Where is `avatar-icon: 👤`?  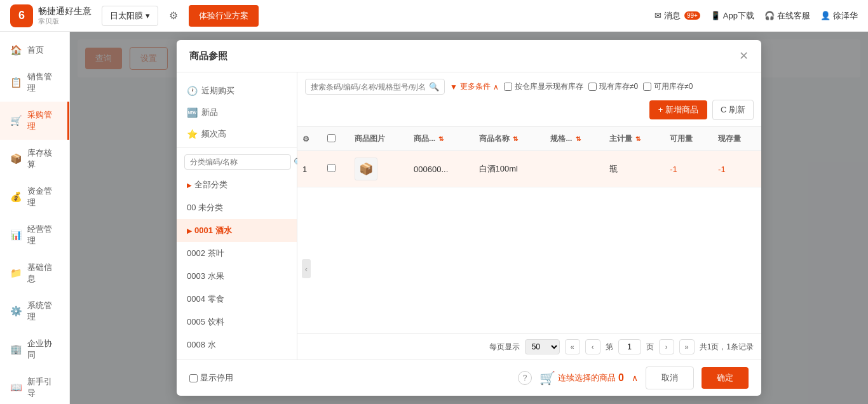 avatar-icon: 👤 is located at coordinates (825, 15).